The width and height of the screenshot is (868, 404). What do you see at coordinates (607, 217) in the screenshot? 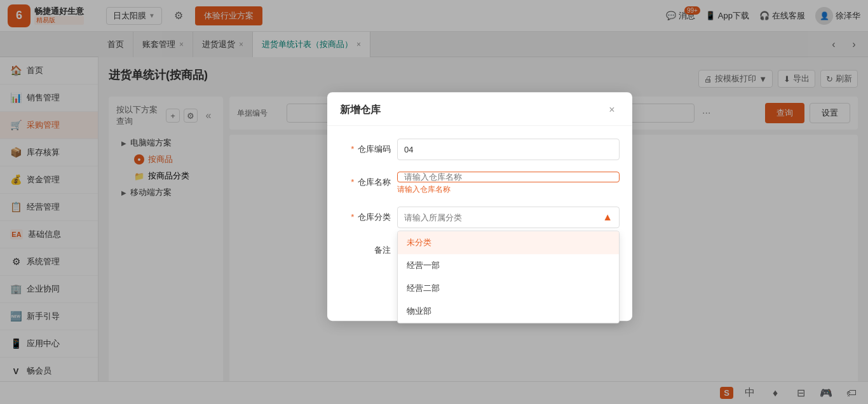
I see `category-toggle-button: ▲` at bounding box center [607, 217].